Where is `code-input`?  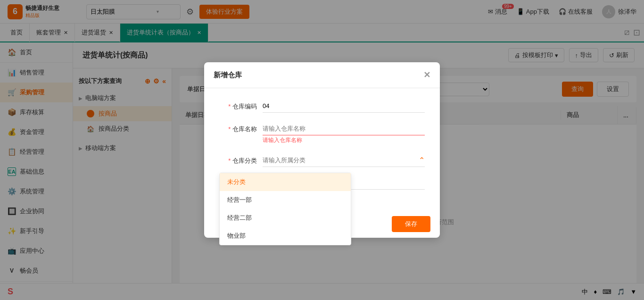
code-input is located at coordinates (344, 106).